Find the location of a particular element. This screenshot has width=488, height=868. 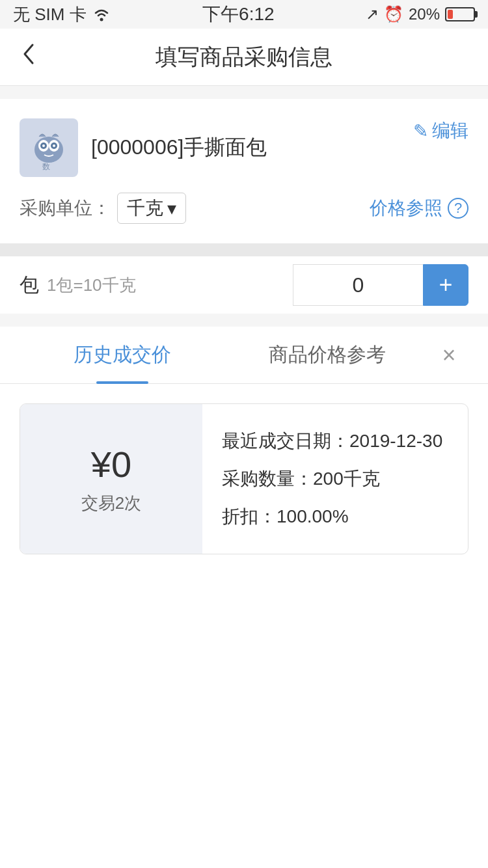

unit-value: 千克 is located at coordinates (145, 208).